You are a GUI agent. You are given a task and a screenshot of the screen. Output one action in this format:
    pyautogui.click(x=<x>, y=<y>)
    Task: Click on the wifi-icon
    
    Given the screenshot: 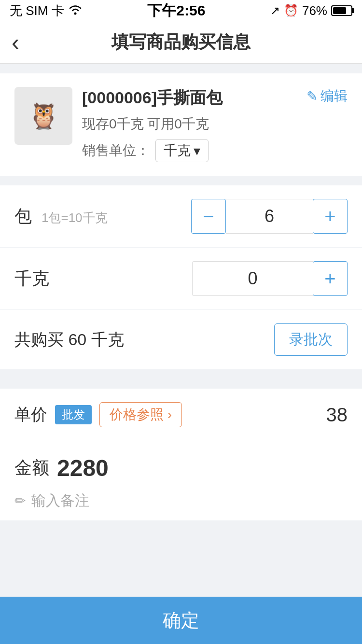 What is the action you would take?
    pyautogui.click(x=75, y=11)
    